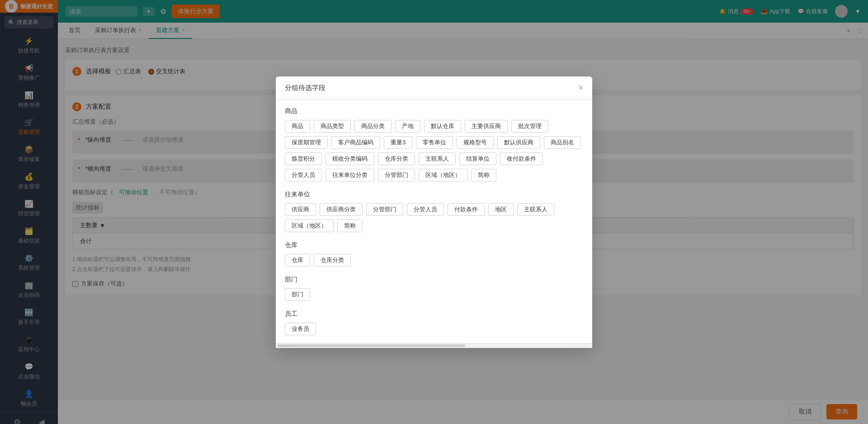  Describe the element at coordinates (466, 210) in the screenshot. I see `field-tag: 付款条件` at that location.